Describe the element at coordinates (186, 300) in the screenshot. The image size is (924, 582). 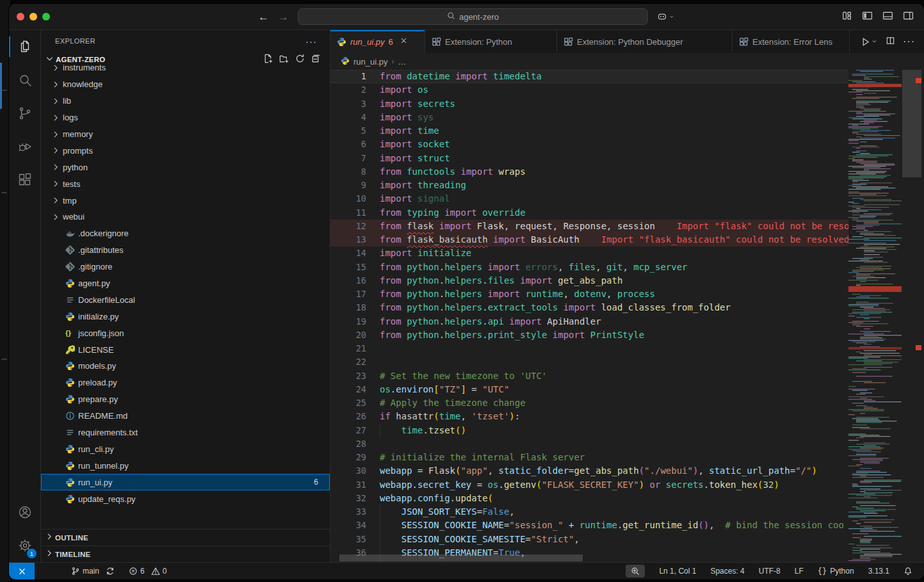
I see `tree-file-dockerfilelocal: DockerfileLocal` at that location.